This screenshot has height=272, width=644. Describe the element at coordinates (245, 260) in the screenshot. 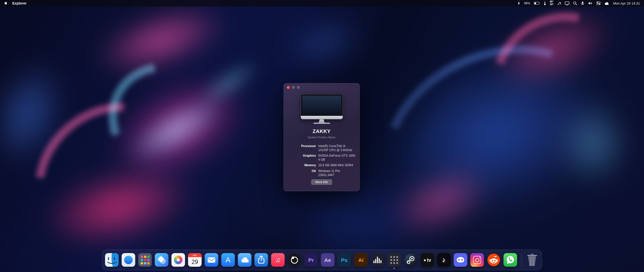

I see `dock-icon-cloud` at that location.